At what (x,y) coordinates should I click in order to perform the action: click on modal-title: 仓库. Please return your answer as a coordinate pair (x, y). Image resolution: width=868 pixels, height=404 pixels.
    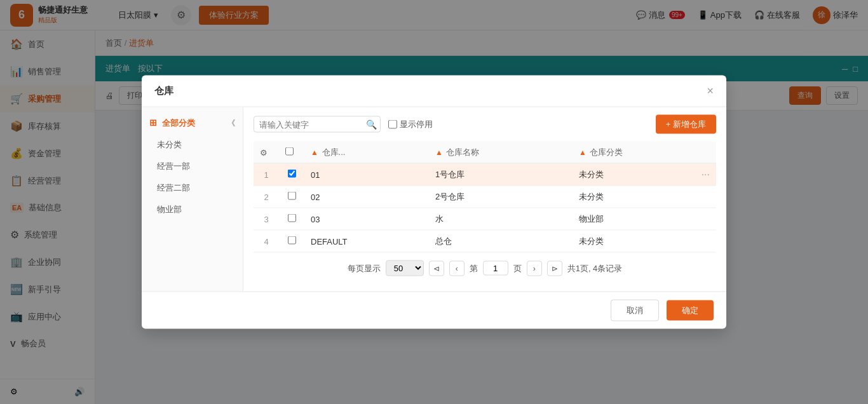
    Looking at the image, I should click on (164, 91).